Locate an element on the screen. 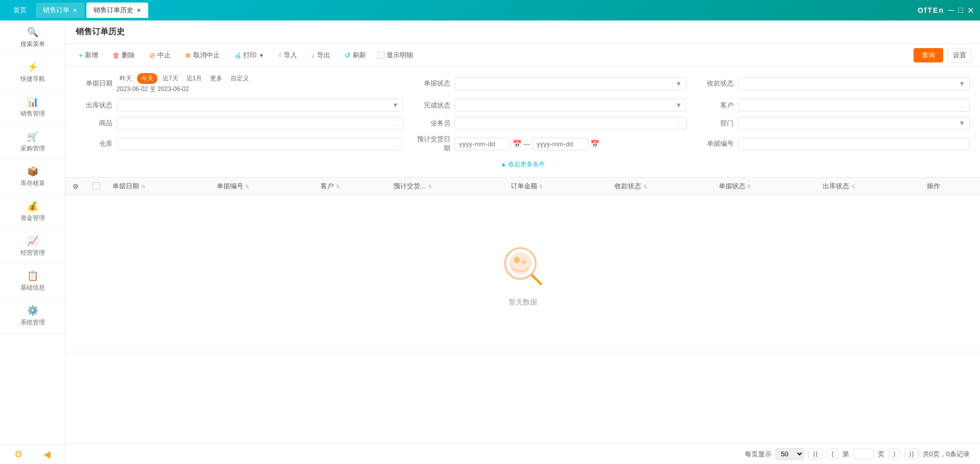  refresh-icon: ↺ is located at coordinates (348, 55).